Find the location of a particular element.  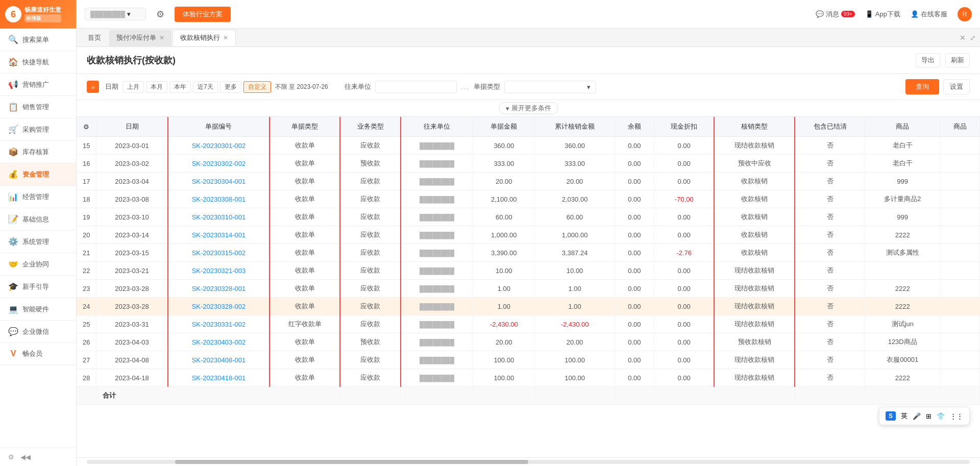

tab-maximize-icon: ⤢ is located at coordinates (973, 38).